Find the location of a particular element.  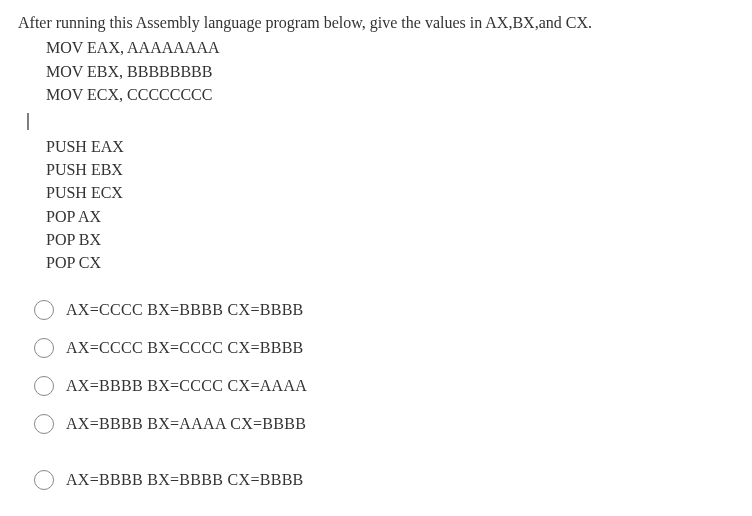

code-line: POP BX is located at coordinates (390, 240).